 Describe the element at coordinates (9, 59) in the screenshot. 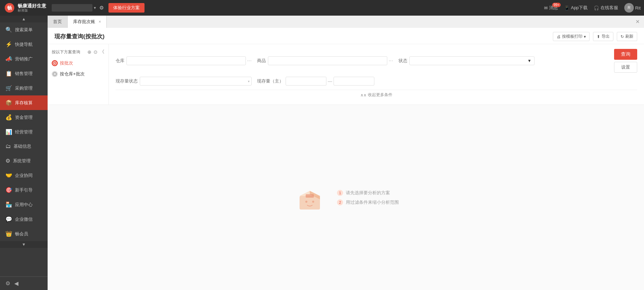

I see `marketing-icon: 📣` at that location.